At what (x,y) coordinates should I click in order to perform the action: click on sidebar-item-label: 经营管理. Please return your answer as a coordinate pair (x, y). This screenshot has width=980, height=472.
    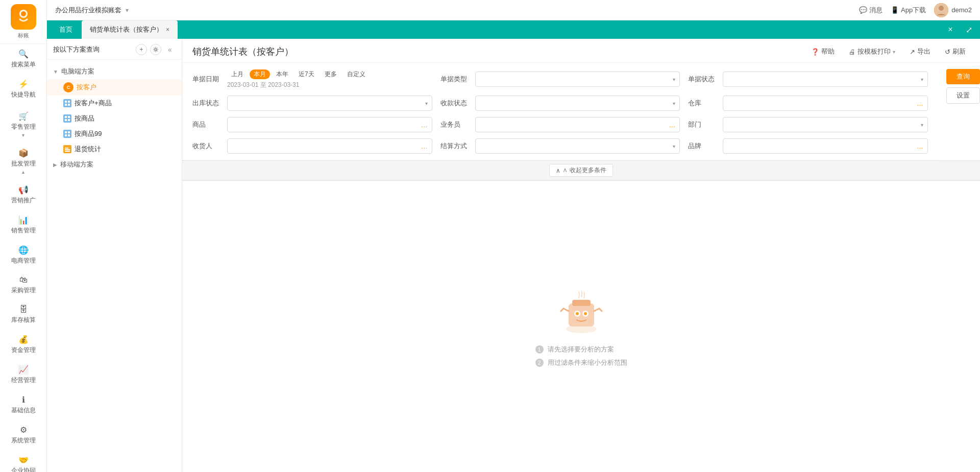
    Looking at the image, I should click on (23, 380).